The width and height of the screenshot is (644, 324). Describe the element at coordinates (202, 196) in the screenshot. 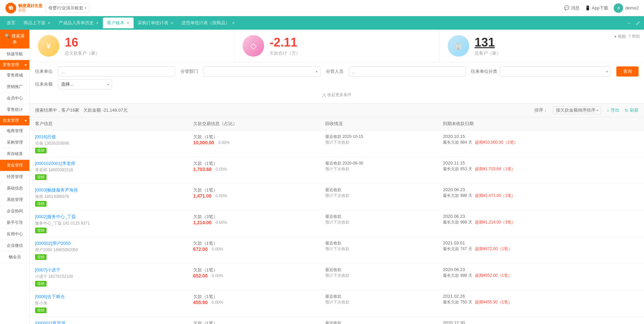

I see `debt-amount-2: 1,471.00` at that location.